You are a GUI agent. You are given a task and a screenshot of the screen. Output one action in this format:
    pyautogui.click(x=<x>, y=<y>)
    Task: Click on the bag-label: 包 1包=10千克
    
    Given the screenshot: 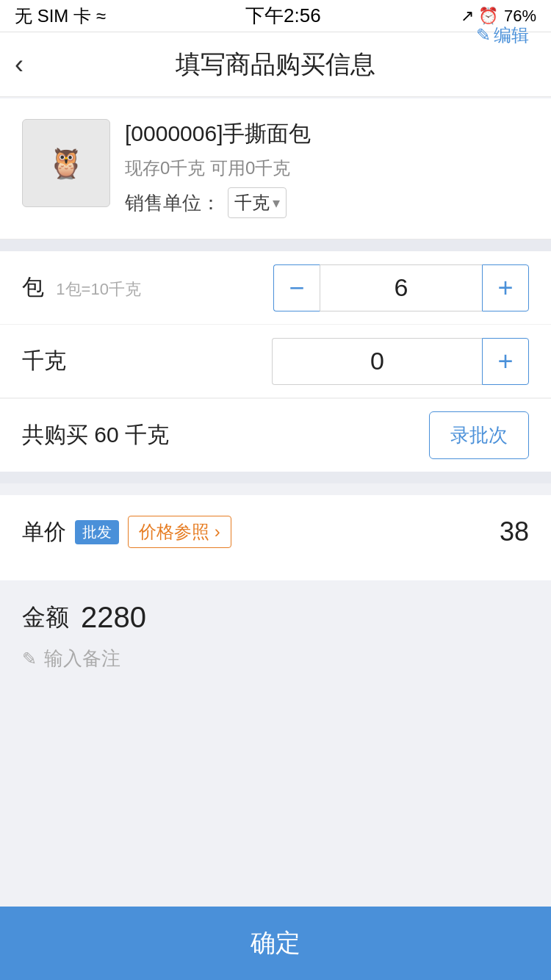 What is the action you would take?
    pyautogui.click(x=148, y=288)
    